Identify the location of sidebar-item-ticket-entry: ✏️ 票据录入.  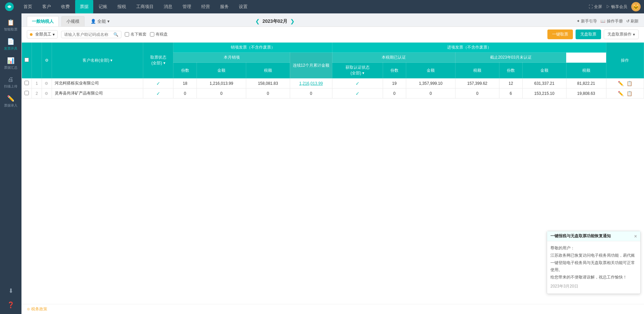
(11, 101).